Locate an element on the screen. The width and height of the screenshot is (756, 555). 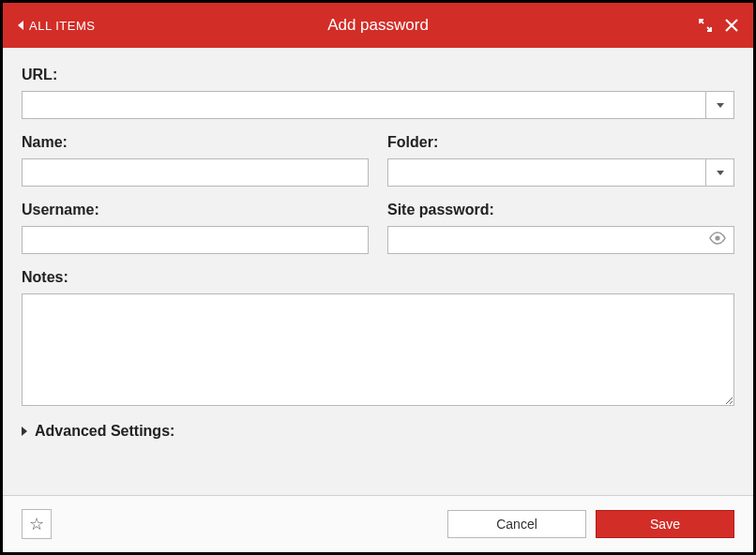
username-input is located at coordinates (195, 240).